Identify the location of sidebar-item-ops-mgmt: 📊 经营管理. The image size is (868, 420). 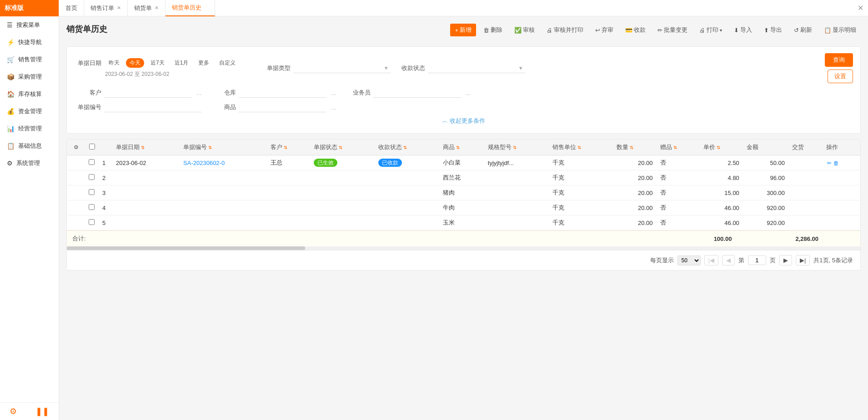
(29, 129).